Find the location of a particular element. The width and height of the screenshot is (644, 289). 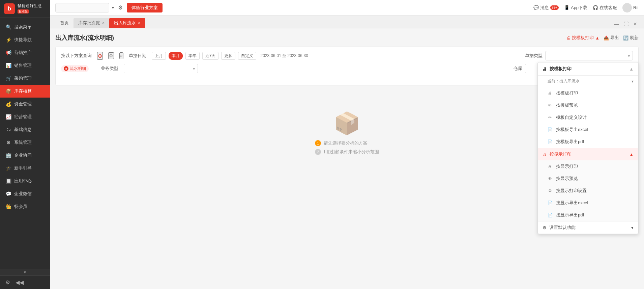

display-print-settings-icon: ⚙ is located at coordinates (550, 191).